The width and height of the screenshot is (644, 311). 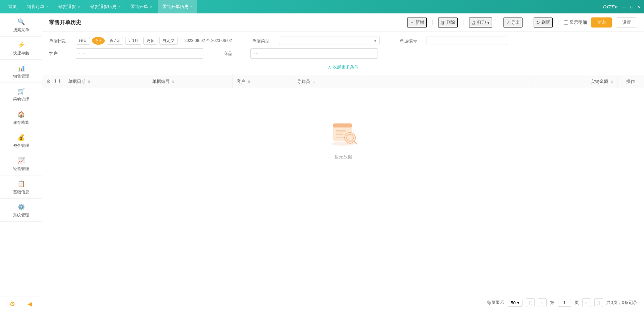 What do you see at coordinates (412, 22) in the screenshot?
I see `plus-icon: ＋` at bounding box center [412, 22].